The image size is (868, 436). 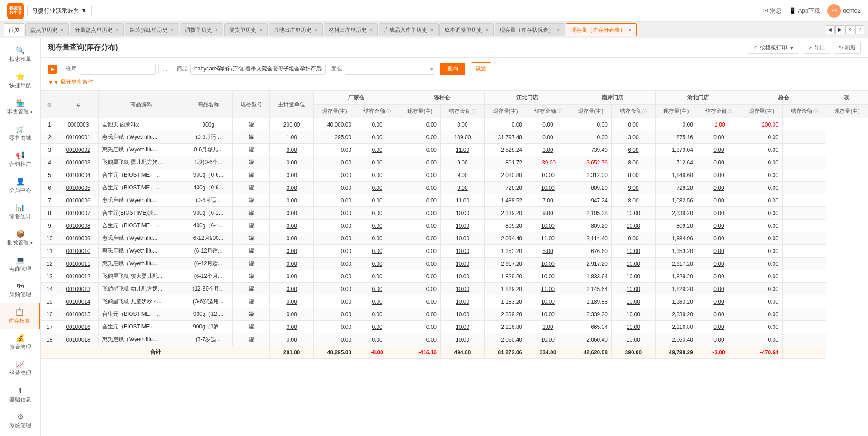 I want to click on tab-qtchuku: 其他出库单历史 ✕, so click(x=296, y=30).